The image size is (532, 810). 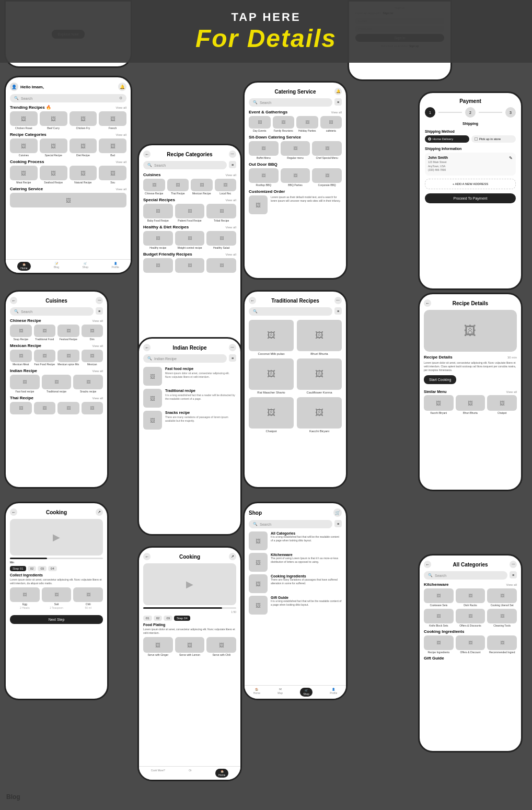 I want to click on thumb-thai4: 🖼, so click(x=92, y=408).